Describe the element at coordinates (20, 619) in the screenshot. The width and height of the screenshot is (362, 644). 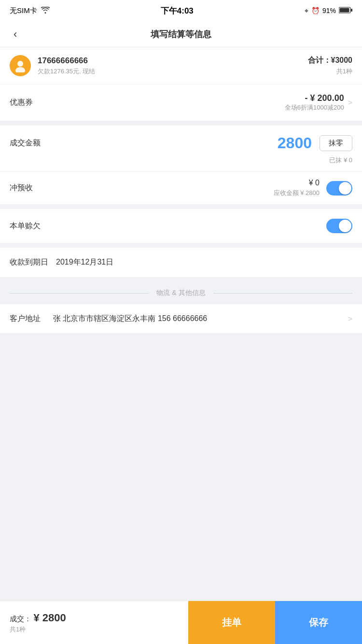
I see `bottom-deal-label: 成交：` at that location.